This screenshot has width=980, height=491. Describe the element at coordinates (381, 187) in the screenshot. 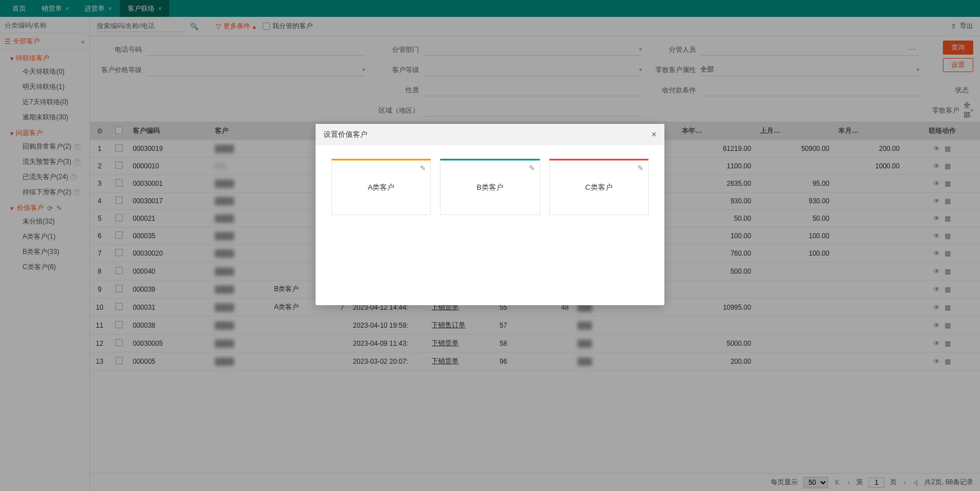

I see `card-class-a: ✎ A类客户` at that location.